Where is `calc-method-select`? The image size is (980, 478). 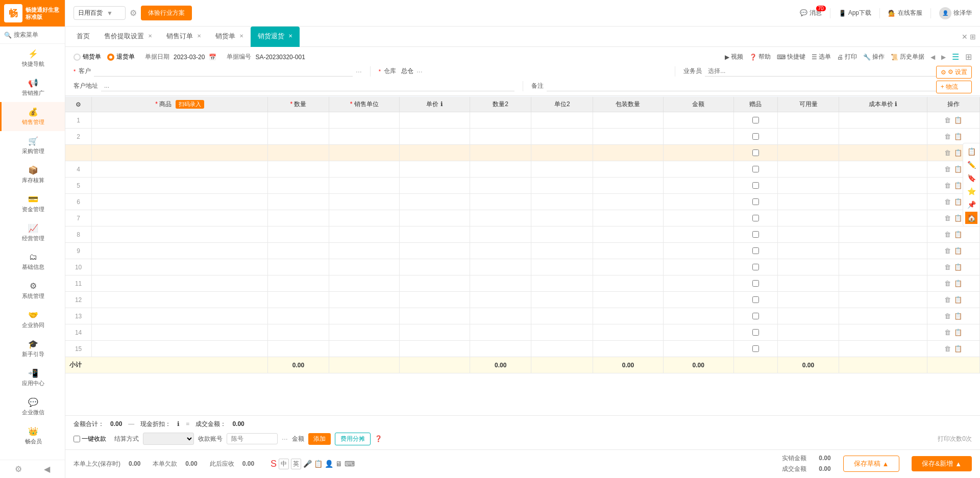 calc-method-select is located at coordinates (168, 439).